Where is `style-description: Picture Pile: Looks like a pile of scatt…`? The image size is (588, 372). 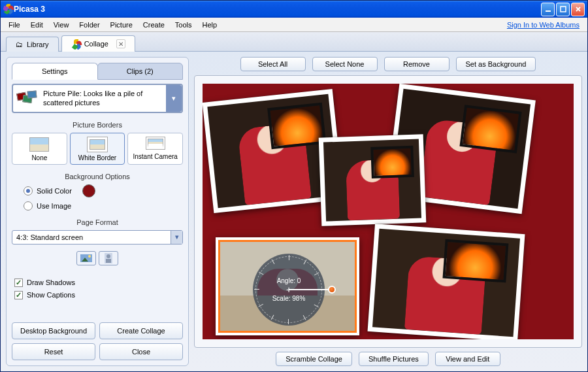 style-description: Picture Pile: Looks like a pile of scatt… is located at coordinates (102, 98).